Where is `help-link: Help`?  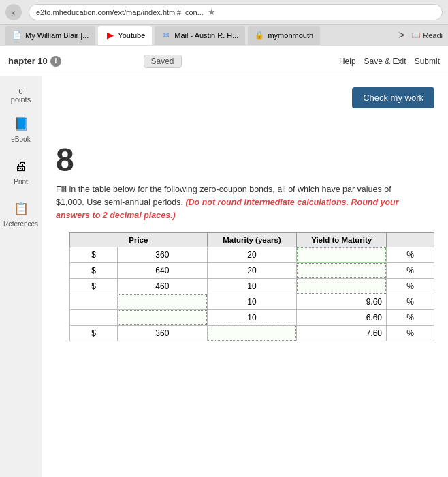 help-link: Help is located at coordinates (347, 61).